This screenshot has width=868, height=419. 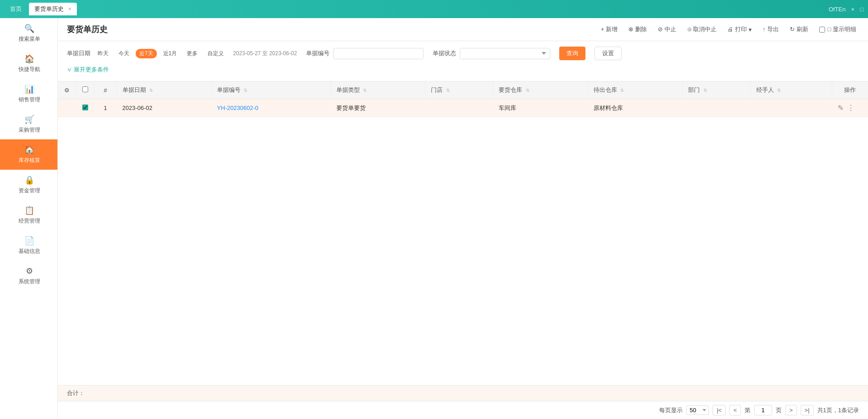 What do you see at coordinates (434, 9) in the screenshot?
I see `top-bar: 首页 要货单历史 × OfTEn × □` at bounding box center [434, 9].